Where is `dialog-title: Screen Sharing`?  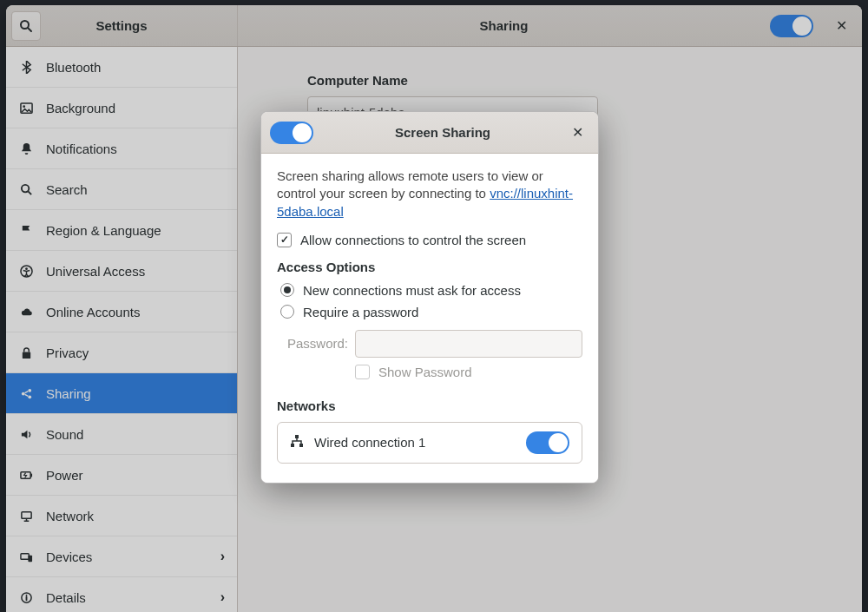
dialog-title: Screen Sharing is located at coordinates (443, 132).